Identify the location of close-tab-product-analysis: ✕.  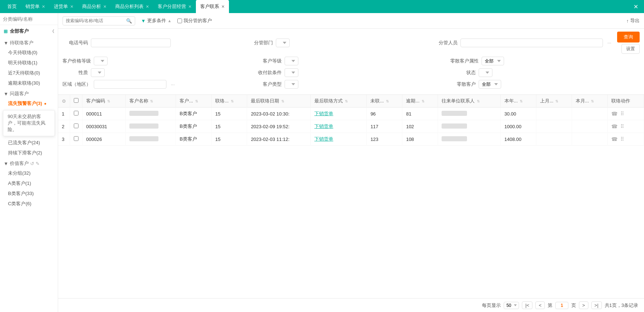
(105, 7).